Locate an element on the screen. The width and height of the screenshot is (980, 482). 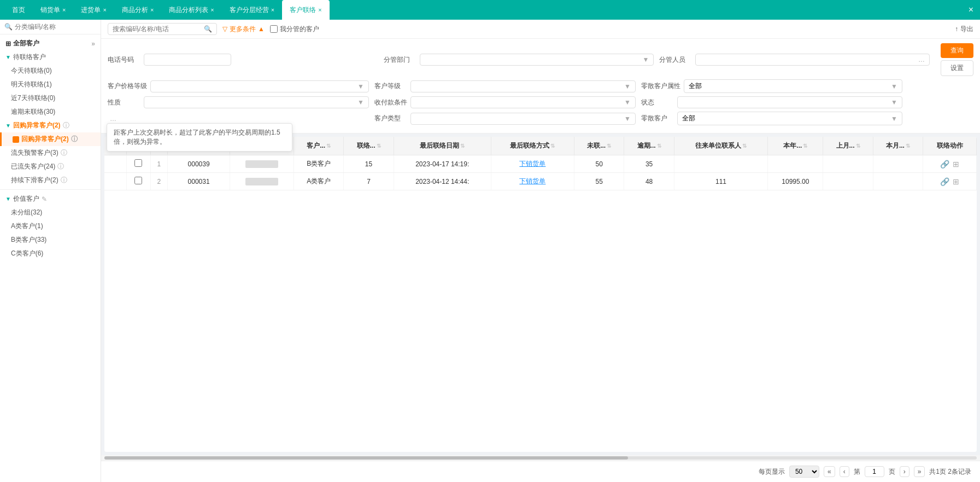
horizontal-scrollbar is located at coordinates (541, 458).